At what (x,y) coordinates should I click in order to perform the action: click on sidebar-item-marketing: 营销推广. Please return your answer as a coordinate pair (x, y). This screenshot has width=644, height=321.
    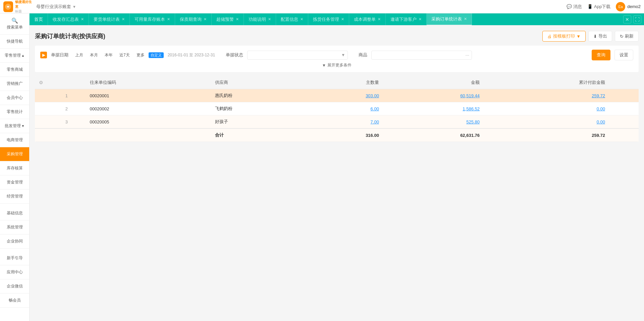
    Looking at the image, I should click on (15, 84).